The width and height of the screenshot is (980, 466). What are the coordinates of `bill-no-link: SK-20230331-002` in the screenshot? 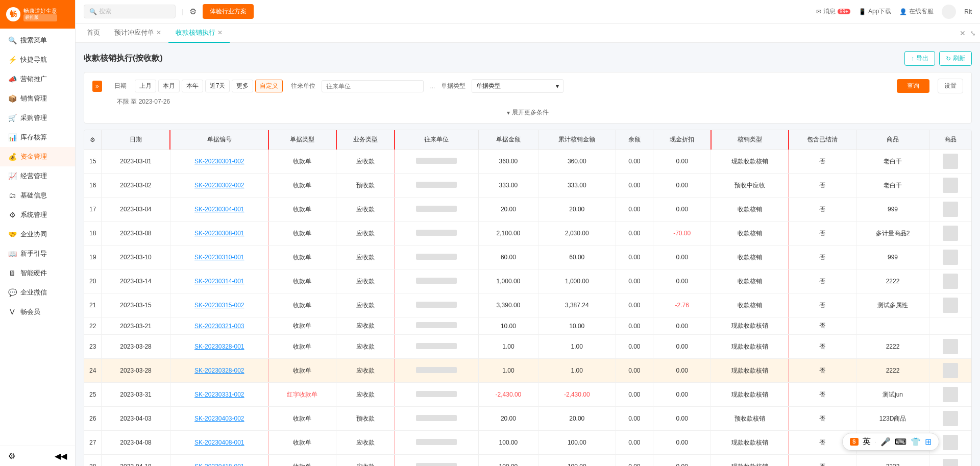 It's located at (219, 395).